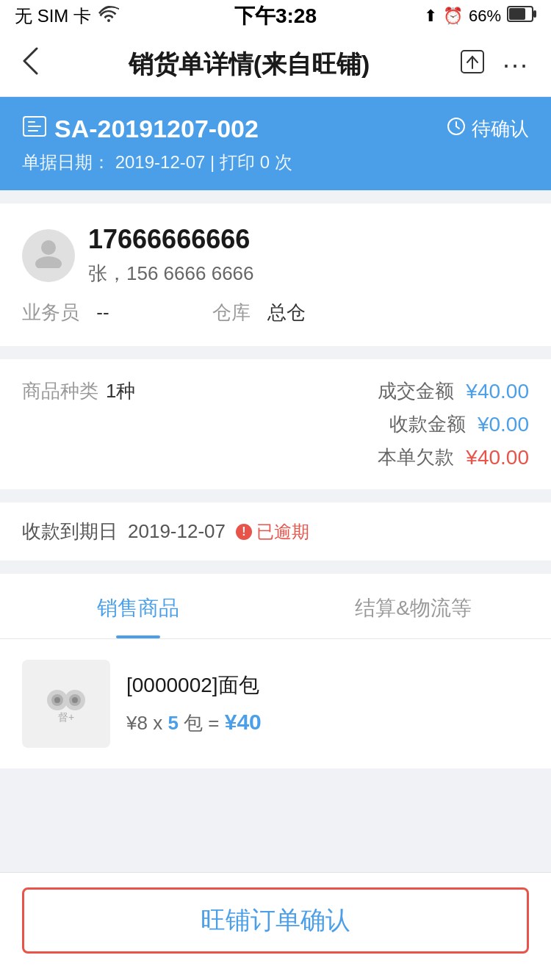 The width and height of the screenshot is (551, 980). Describe the element at coordinates (453, 391) in the screenshot. I see `deal-amount-row: 成交金额 ¥40.00` at that location.